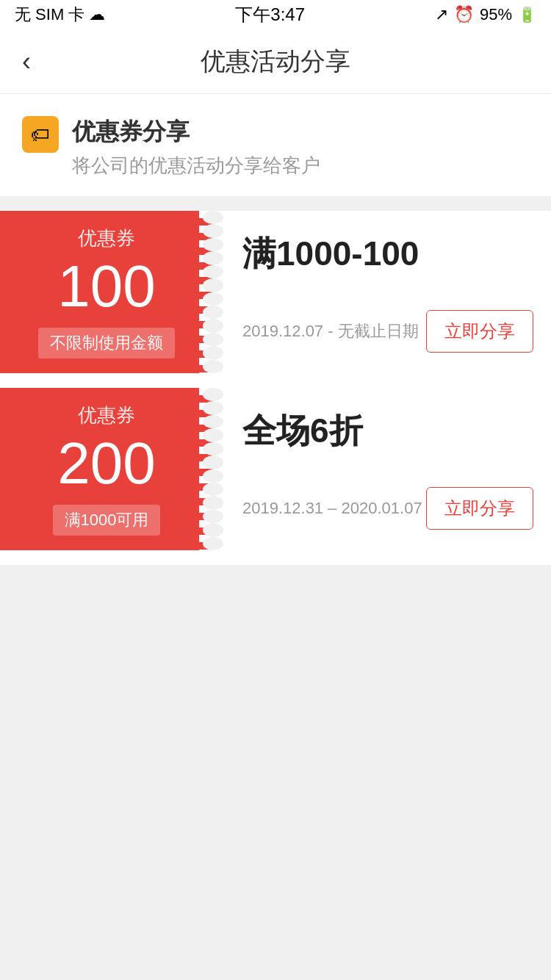  I want to click on status-right: ↗ ⏰ 95% 🔋, so click(486, 15).